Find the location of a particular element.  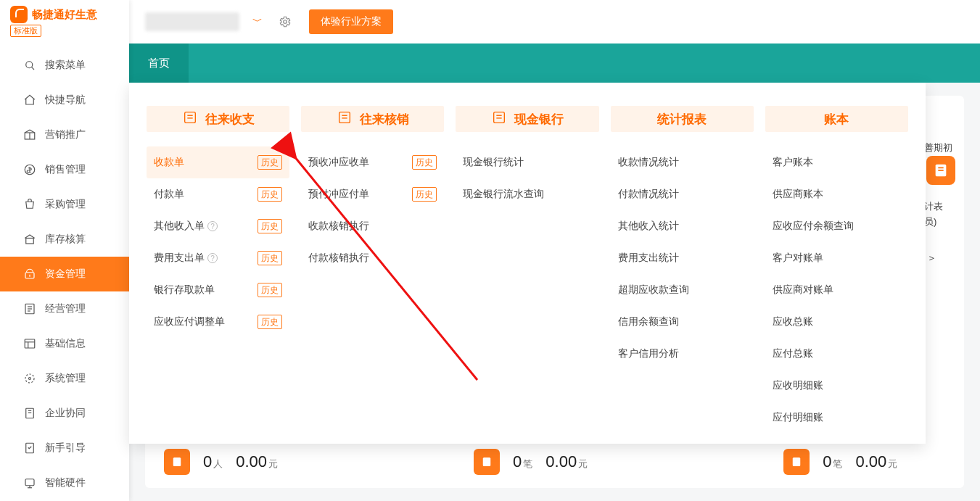

summary-card: 0笔0.00元 is located at coordinates (840, 462).